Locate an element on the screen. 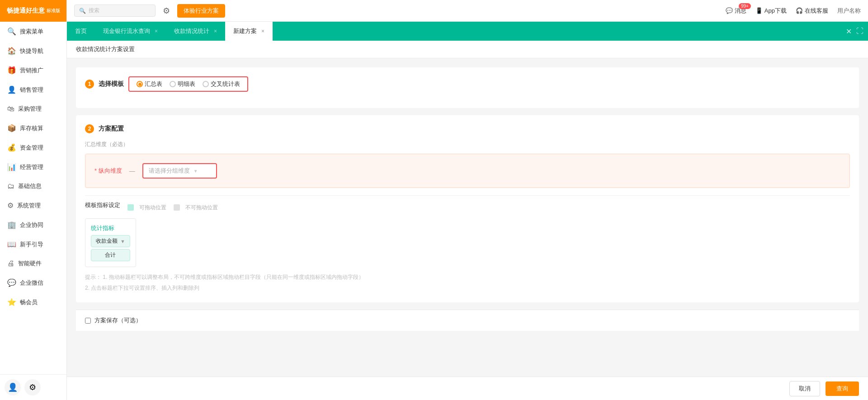  sidebar-item-search-menu: 🔍 搜索菜单 is located at coordinates (33, 32).